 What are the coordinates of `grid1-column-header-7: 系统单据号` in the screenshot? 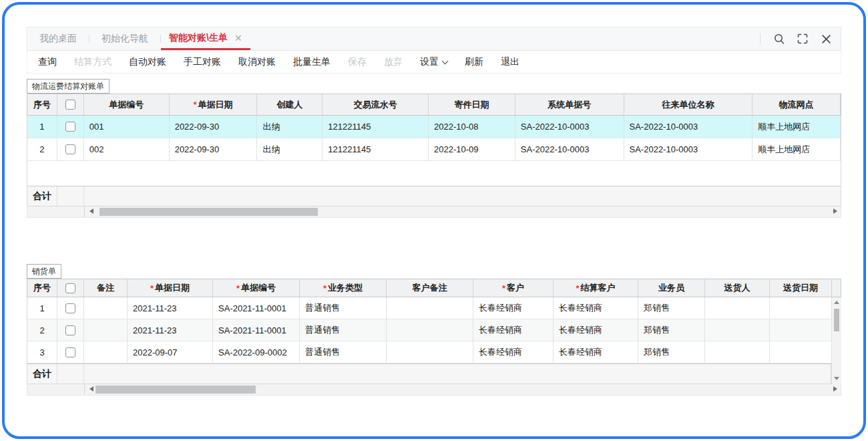 It's located at (570, 104).